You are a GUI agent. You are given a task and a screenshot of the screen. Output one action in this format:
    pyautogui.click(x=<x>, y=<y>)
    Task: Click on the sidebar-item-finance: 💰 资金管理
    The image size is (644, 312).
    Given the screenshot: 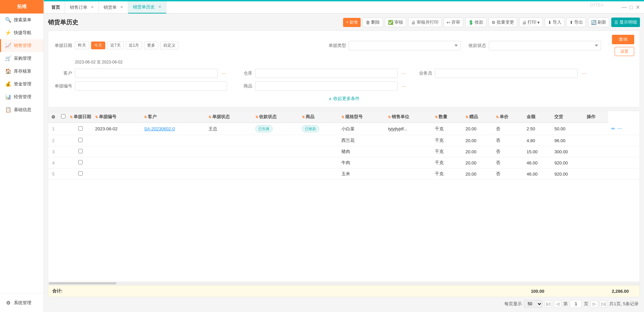 What is the action you would take?
    pyautogui.click(x=22, y=84)
    